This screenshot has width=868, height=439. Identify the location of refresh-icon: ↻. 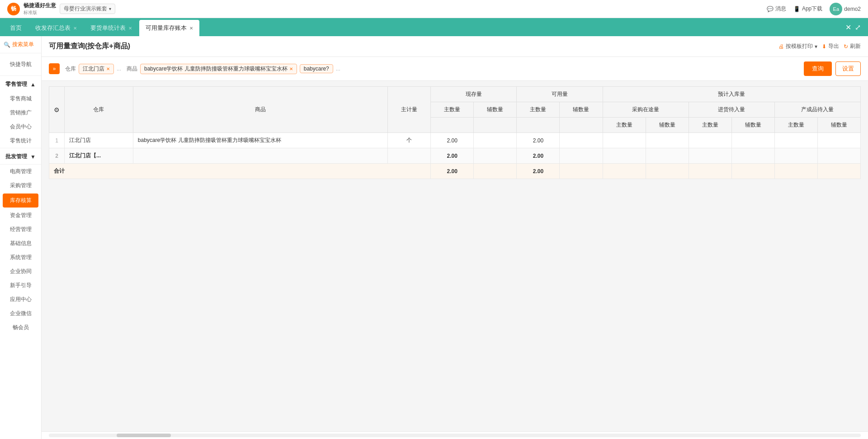
(846, 47).